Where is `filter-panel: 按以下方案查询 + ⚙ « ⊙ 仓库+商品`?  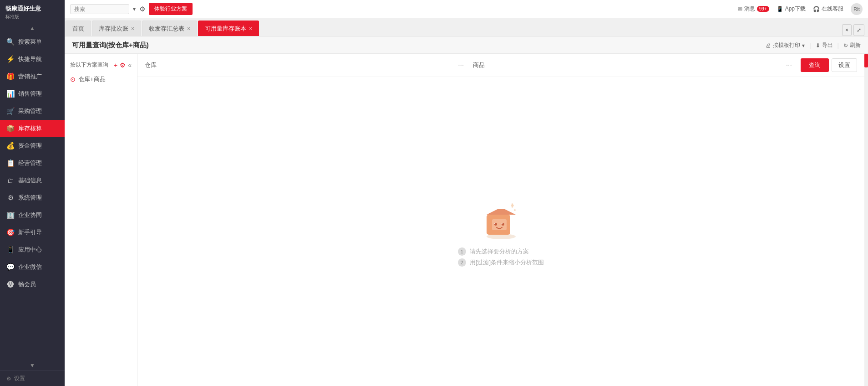 filter-panel: 按以下方案查询 + ⚙ « ⊙ 仓库+商品 is located at coordinates (101, 220).